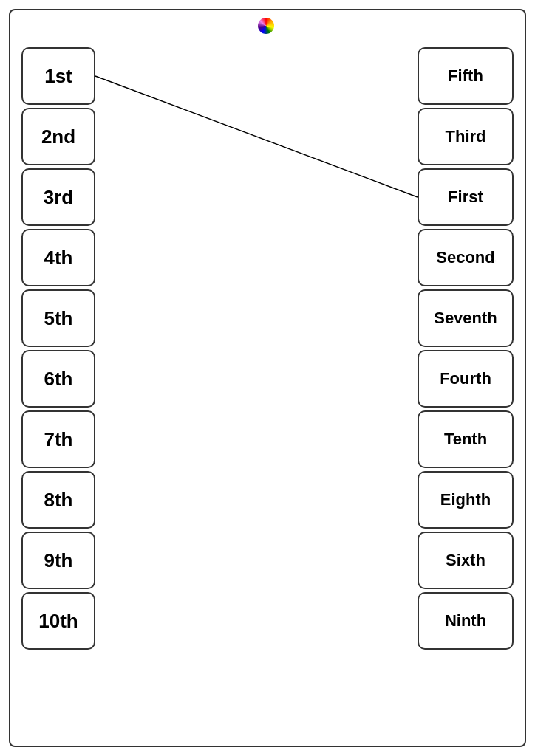 The height and width of the screenshot is (756, 535). What do you see at coordinates (466, 348) in the screenshot?
I see `right-column: FifthThirdFirstSecondSeventhFourthTenthE…` at bounding box center [466, 348].